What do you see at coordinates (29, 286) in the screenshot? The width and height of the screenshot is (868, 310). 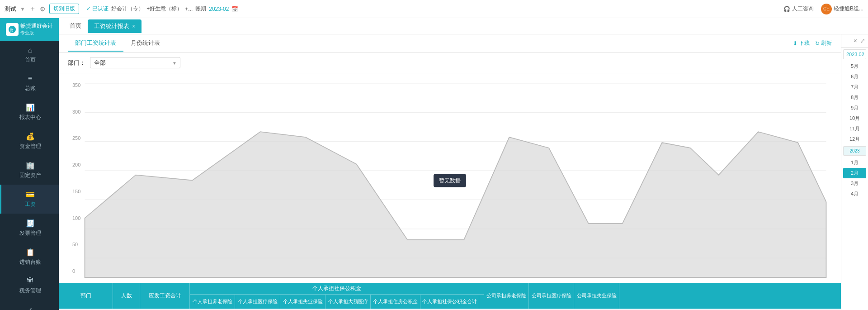 I see `sidebar-item-税务管理: 🏛 税务管理` at bounding box center [29, 286].